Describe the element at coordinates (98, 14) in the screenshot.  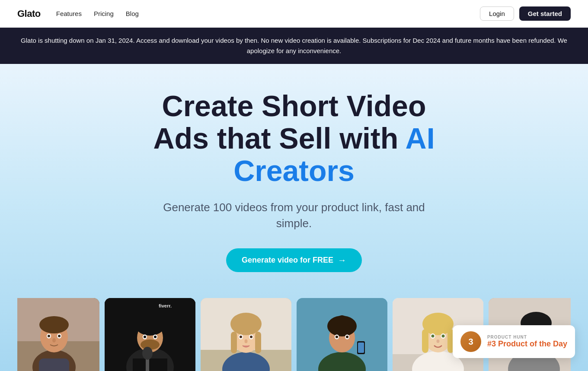
I see `nav-links: Features Pricing Blog` at that location.